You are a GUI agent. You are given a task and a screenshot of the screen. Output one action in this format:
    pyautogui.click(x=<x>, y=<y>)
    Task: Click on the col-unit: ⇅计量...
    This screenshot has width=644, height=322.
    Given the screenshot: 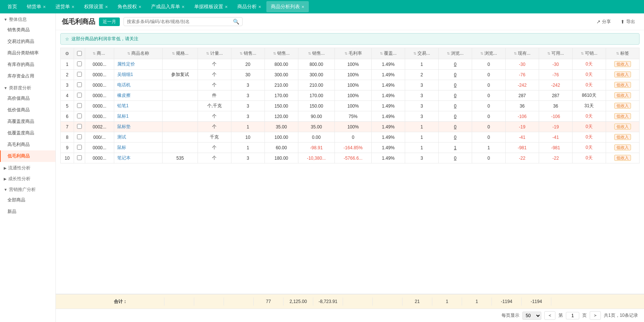 What is the action you would take?
    pyautogui.click(x=214, y=54)
    